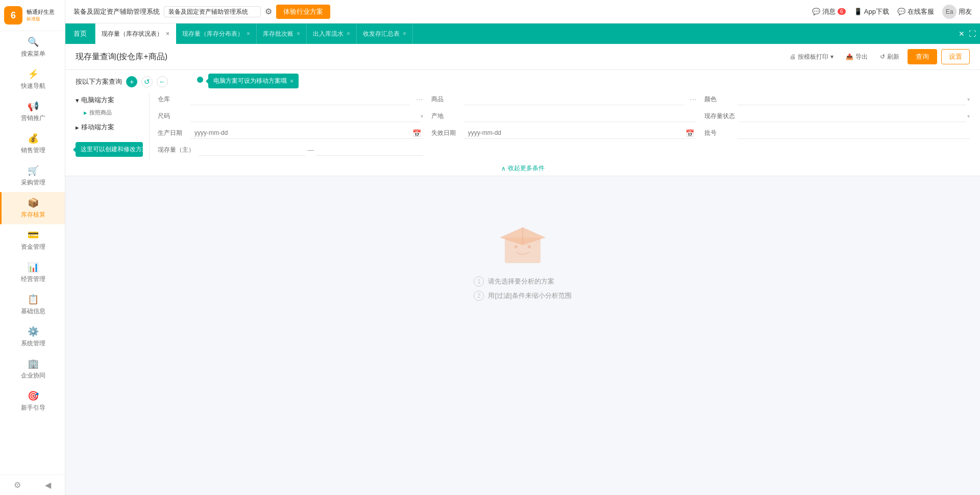 This screenshot has width=980, height=495. I want to click on range-dash: —, so click(310, 150).